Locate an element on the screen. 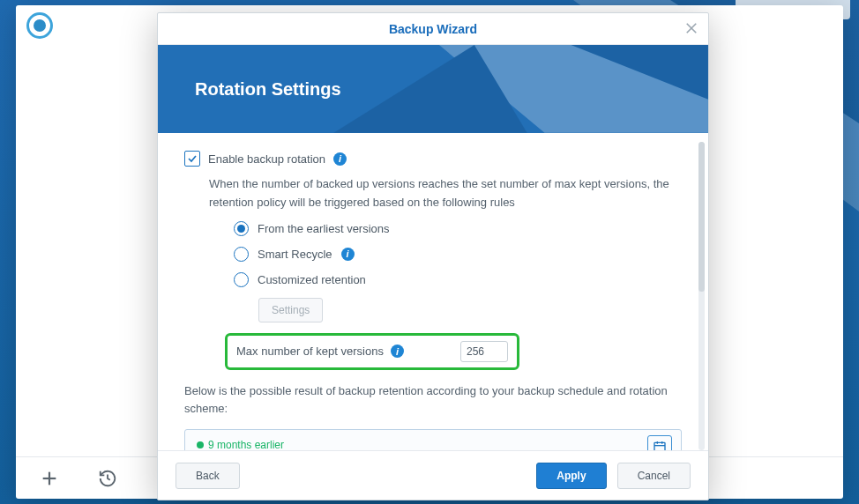 Image resolution: width=859 pixels, height=504 pixels. banner-title: Rotation Settings is located at coordinates (268, 90).